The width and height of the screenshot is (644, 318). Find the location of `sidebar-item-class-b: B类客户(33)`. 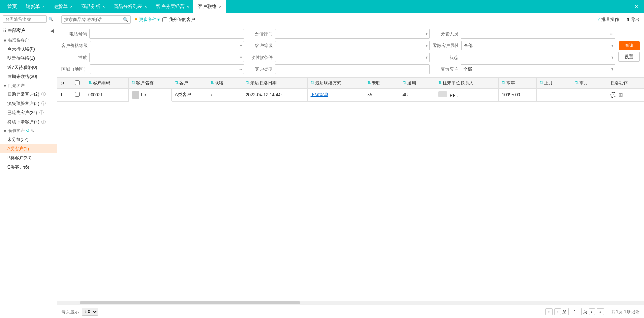

sidebar-item-class-b: B类客户(33) is located at coordinates (28, 158).